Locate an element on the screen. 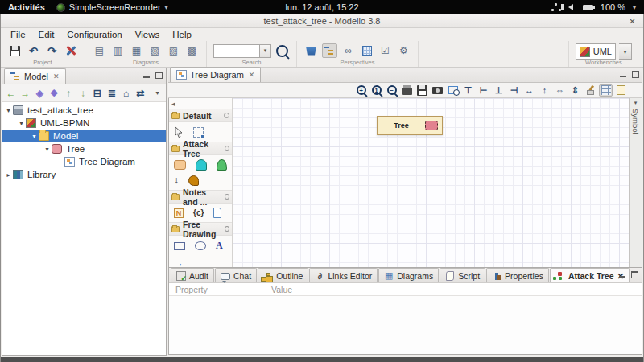 The width and height of the screenshot is (644, 362). volume-icon is located at coordinates (571, 7).